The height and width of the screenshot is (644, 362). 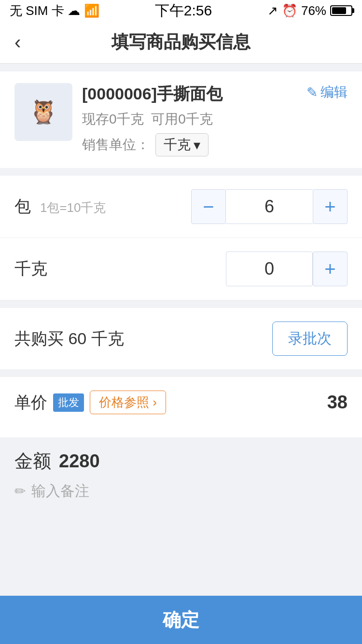 I want to click on alarm-icon: ⏰, so click(x=290, y=11).